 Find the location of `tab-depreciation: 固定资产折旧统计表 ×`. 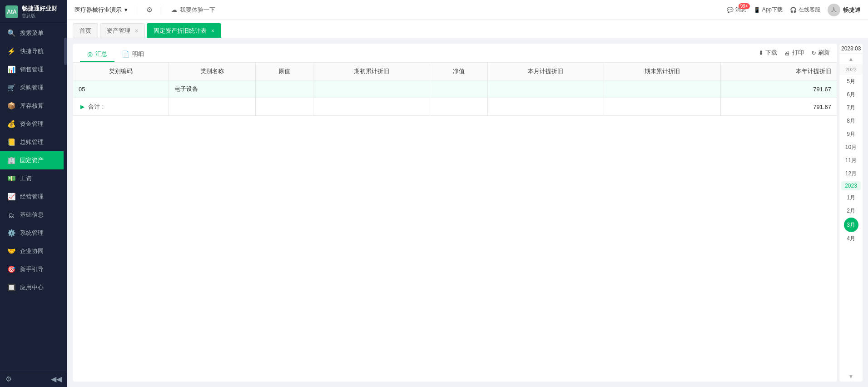

tab-depreciation: 固定资产折旧统计表 × is located at coordinates (184, 30).